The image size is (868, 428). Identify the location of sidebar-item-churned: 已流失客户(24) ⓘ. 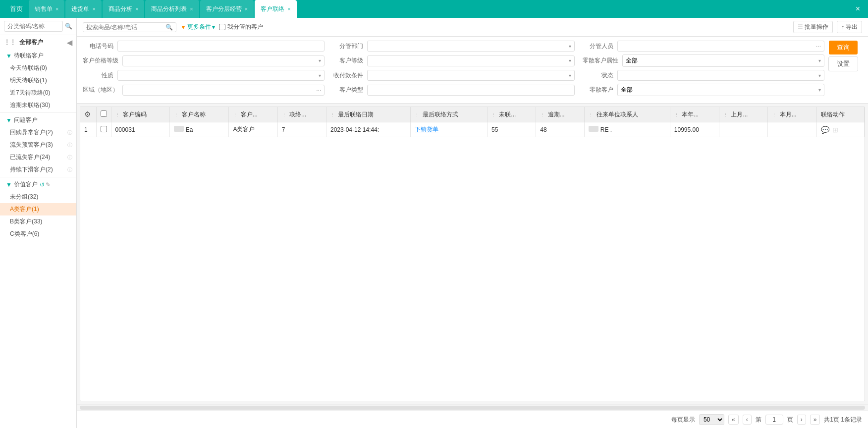
(38, 158).